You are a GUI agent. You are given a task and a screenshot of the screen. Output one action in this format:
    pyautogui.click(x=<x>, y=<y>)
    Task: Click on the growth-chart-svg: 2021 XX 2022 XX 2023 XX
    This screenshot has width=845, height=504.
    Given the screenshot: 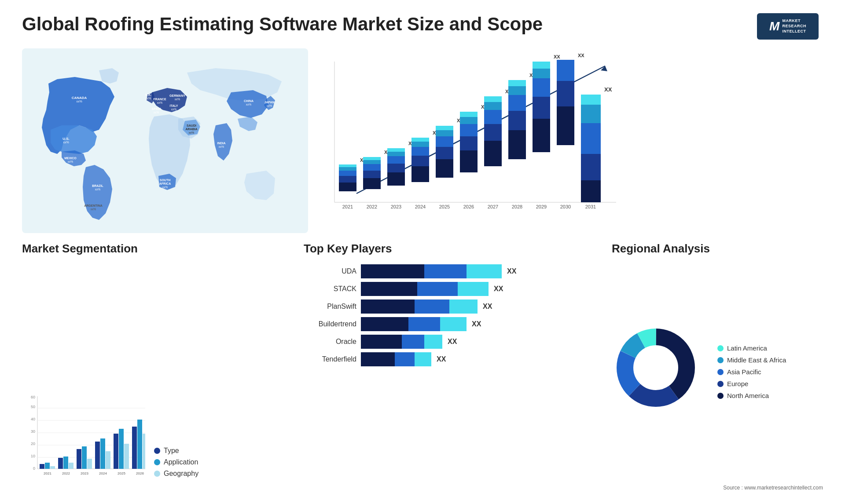 What is the action you would take?
    pyautogui.click(x=467, y=141)
    